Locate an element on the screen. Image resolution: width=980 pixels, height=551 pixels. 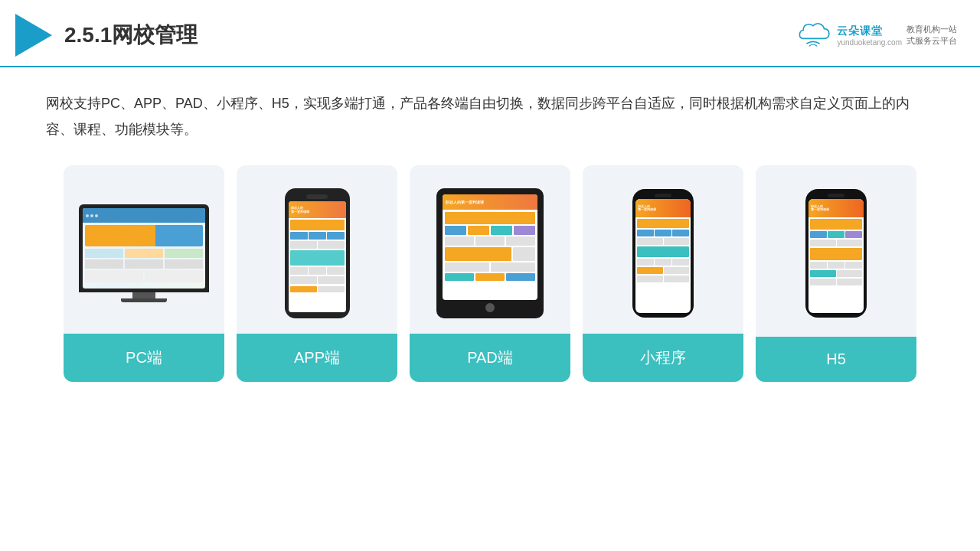
app-label: APP端 is located at coordinates (317, 358).